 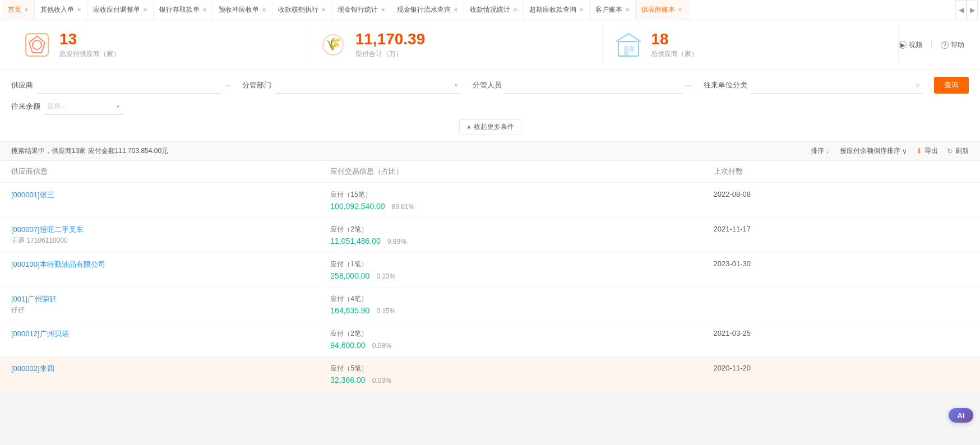 What do you see at coordinates (67, 106) in the screenshot?
I see `filter-balance: 往来余额 选择... ∨` at bounding box center [67, 106].